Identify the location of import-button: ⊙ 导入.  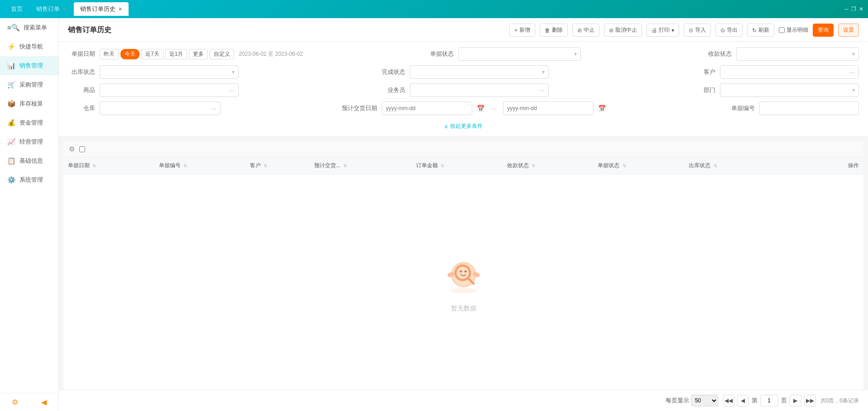
(697, 30).